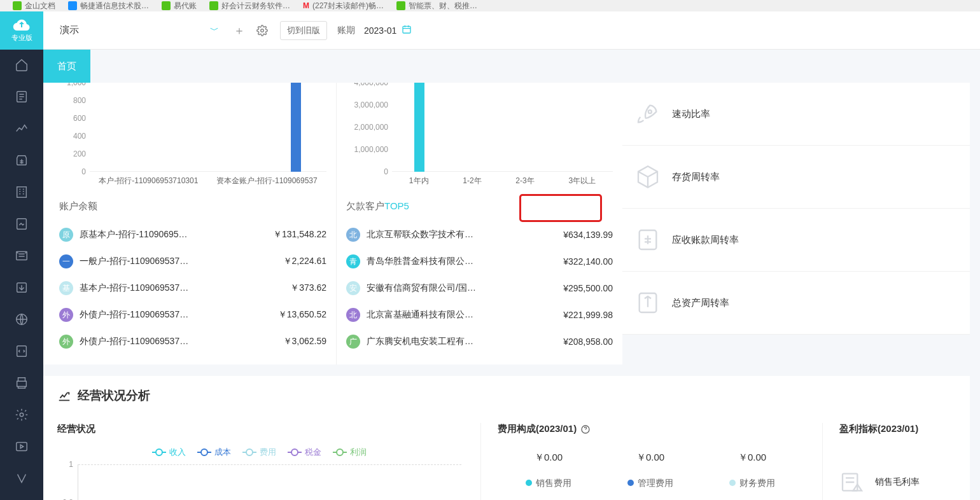  What do you see at coordinates (114, 396) in the screenshot?
I see `analysis-title: 经营状况分析` at bounding box center [114, 396].